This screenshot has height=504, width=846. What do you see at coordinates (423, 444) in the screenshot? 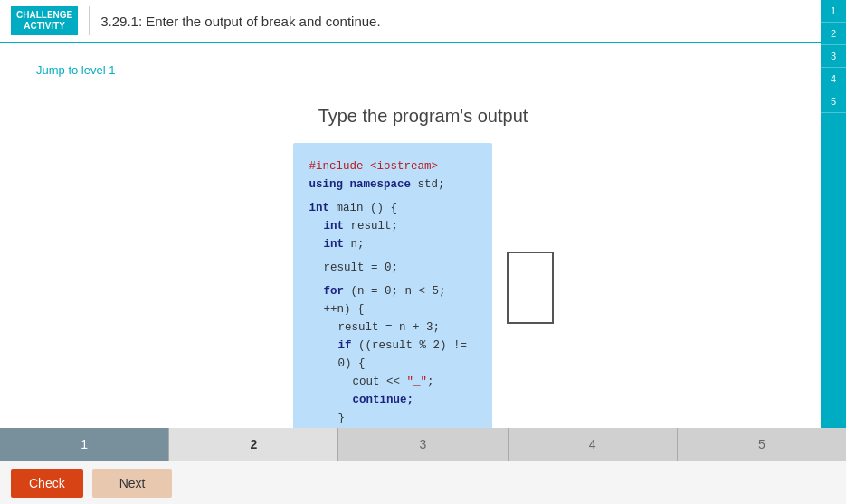
I see `step-3: 3` at bounding box center [423, 444].